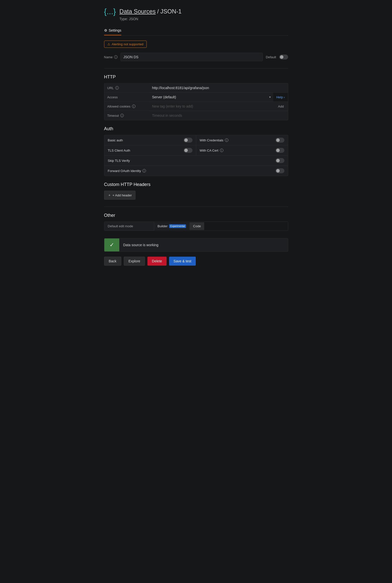 Image resolution: width=392 pixels, height=583 pixels. Describe the element at coordinates (150, 150) in the screenshot. I see `auth-tls-cell: TLS Client Auth` at that location.